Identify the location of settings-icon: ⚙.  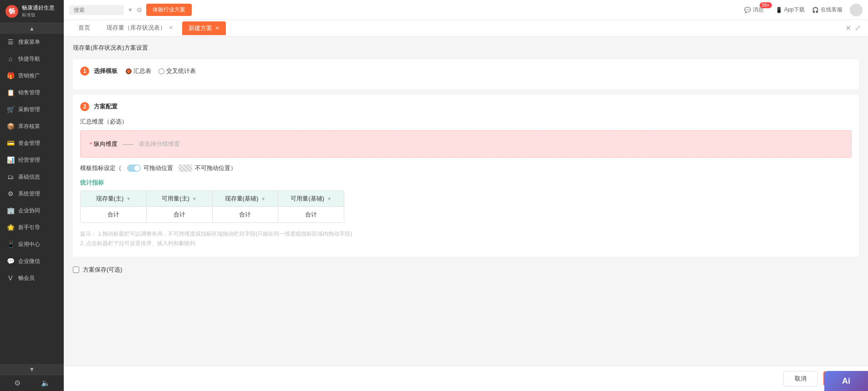
(17, 383).